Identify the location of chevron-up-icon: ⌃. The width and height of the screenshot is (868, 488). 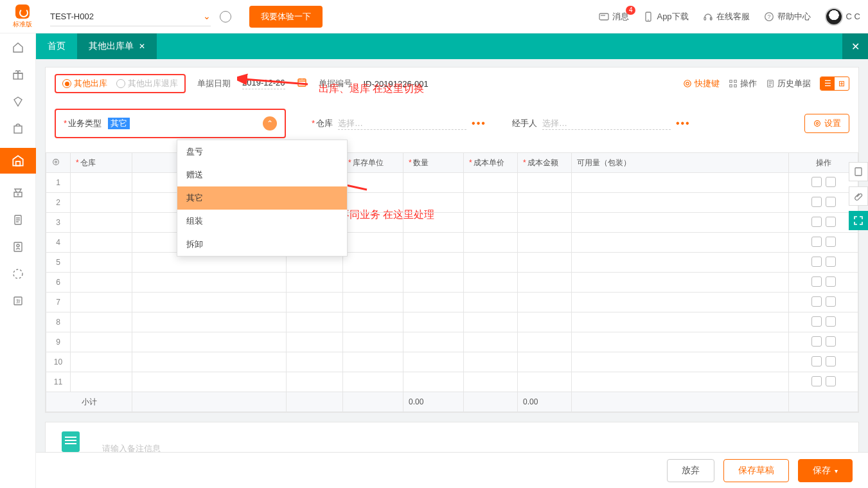
(270, 123).